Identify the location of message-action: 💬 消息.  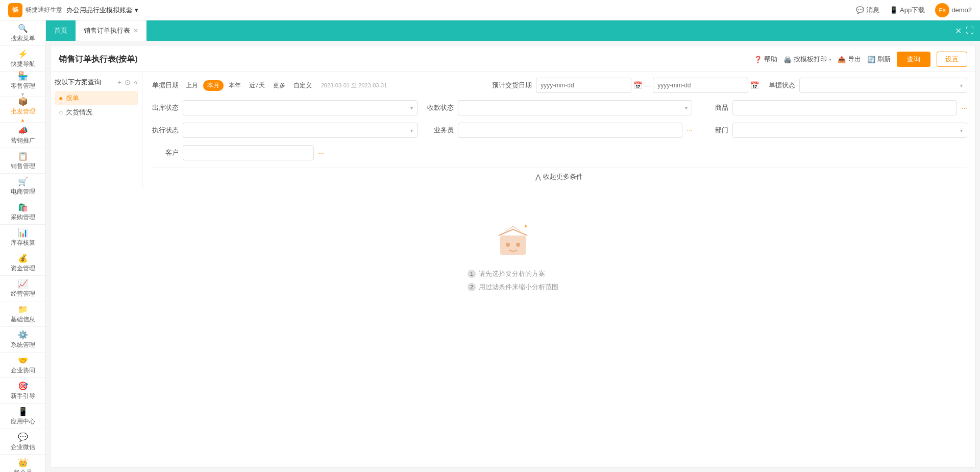
(868, 10).